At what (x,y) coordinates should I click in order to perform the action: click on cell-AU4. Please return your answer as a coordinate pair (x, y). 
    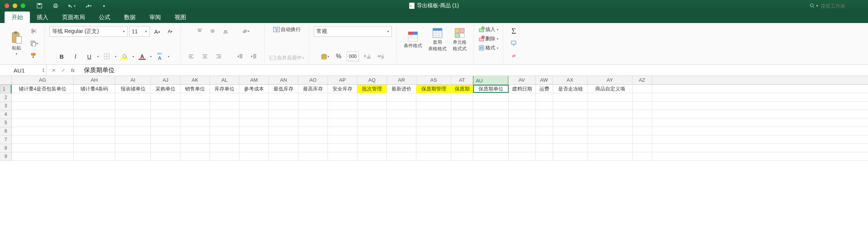
    Looking at the image, I should click on (491, 114).